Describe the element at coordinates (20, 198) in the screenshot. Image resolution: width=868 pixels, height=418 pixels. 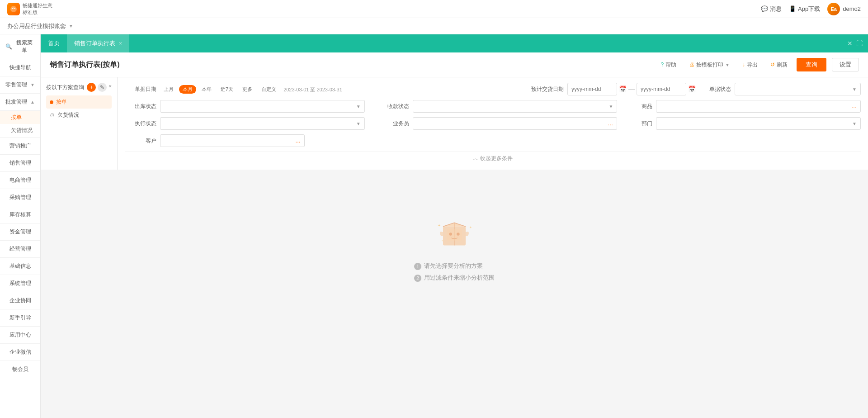
I see `sidebar-item-purchase: 采购管理` at that location.